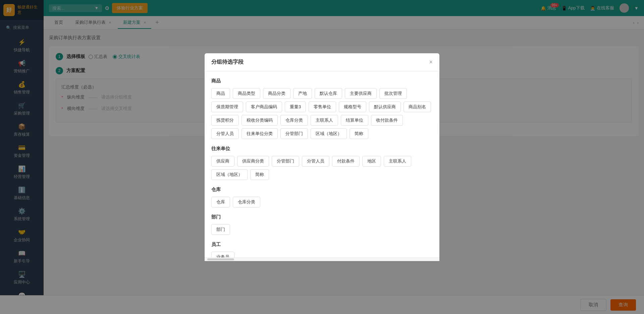 This screenshot has width=644, height=314. What do you see at coordinates (393, 93) in the screenshot?
I see `field-tag-batch: 批次管理` at bounding box center [393, 93].